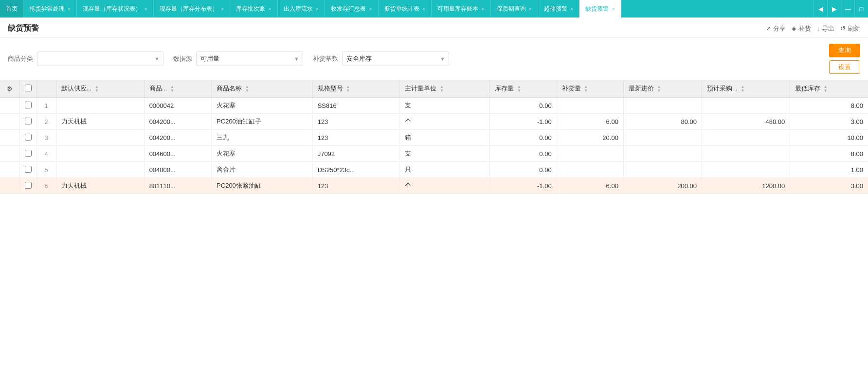 Image resolution: width=868 pixels, height=387 pixels. Describe the element at coordinates (192, 9) in the screenshot. I see `nav-tab-inventory-dist: 现存量（库存分布表）×` at that location.